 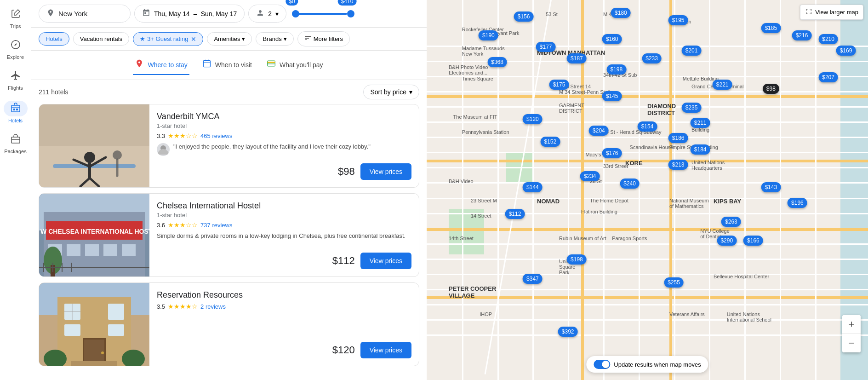 What do you see at coordinates (101, 39) in the screenshot?
I see `filter-vacation-rentals: Vacation rentals` at bounding box center [101, 39].